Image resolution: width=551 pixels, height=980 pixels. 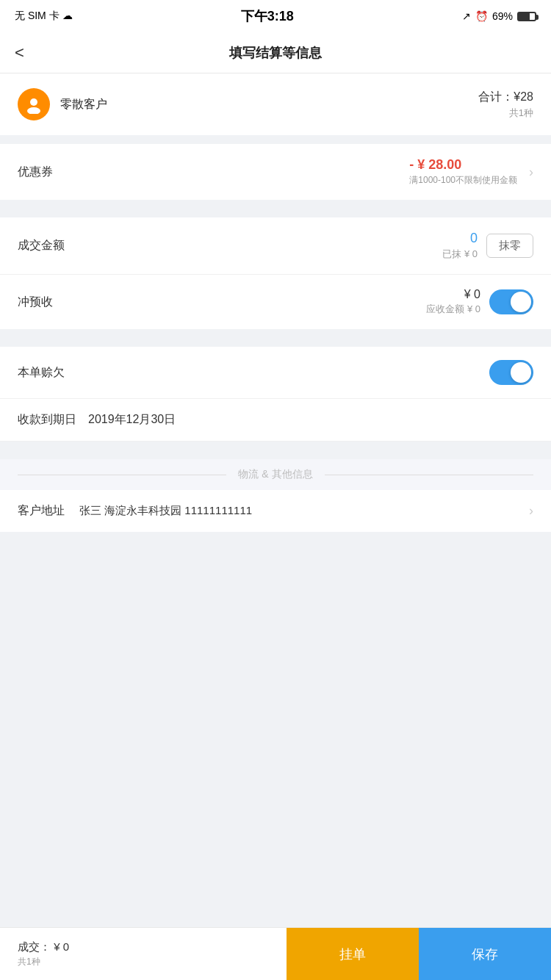 What do you see at coordinates (531, 511) in the screenshot?
I see `address-chevron-icon: ›` at bounding box center [531, 511].